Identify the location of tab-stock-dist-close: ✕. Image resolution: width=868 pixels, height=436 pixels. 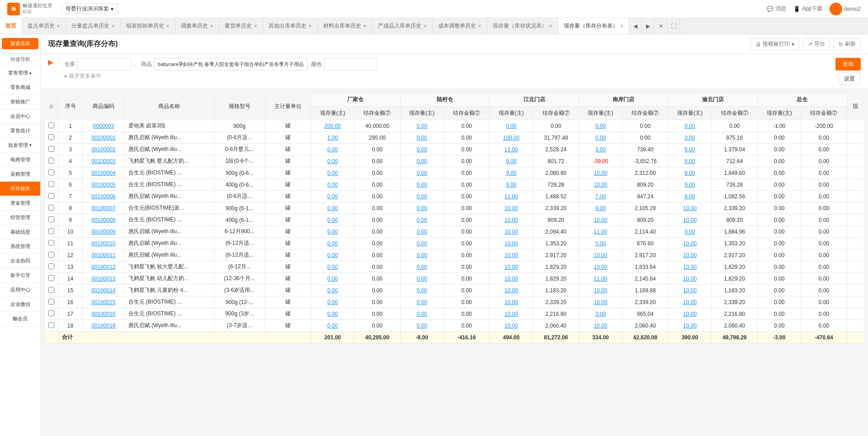
(622, 26).